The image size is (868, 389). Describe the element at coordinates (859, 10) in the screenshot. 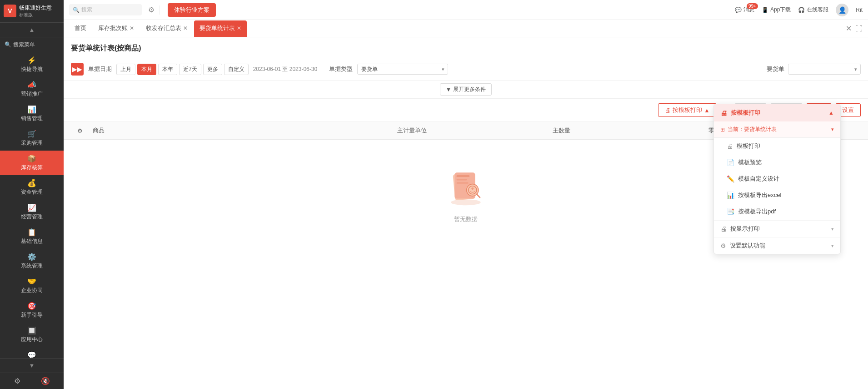

I see `user-name: Rit` at that location.